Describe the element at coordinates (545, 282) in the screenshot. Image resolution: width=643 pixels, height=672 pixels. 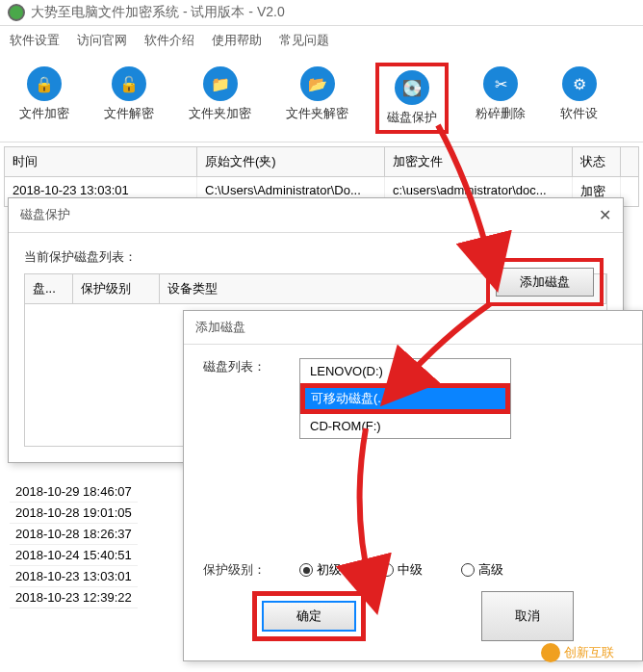
I see `add-disk-button: 添加磁盘` at that location.